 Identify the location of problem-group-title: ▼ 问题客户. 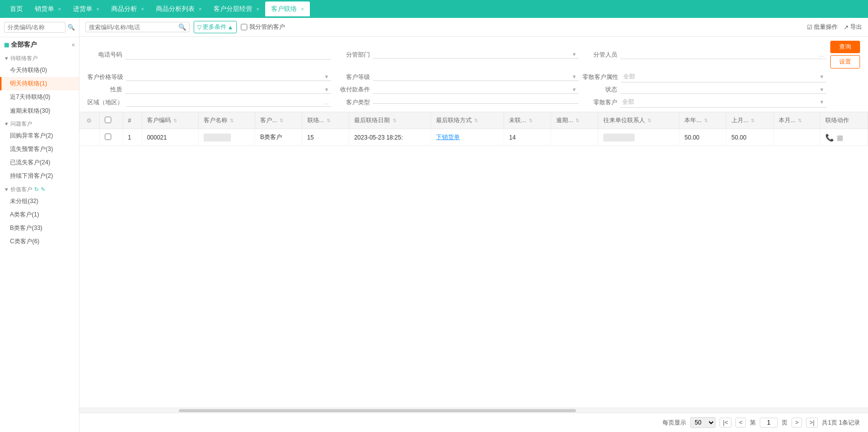
(40, 123).